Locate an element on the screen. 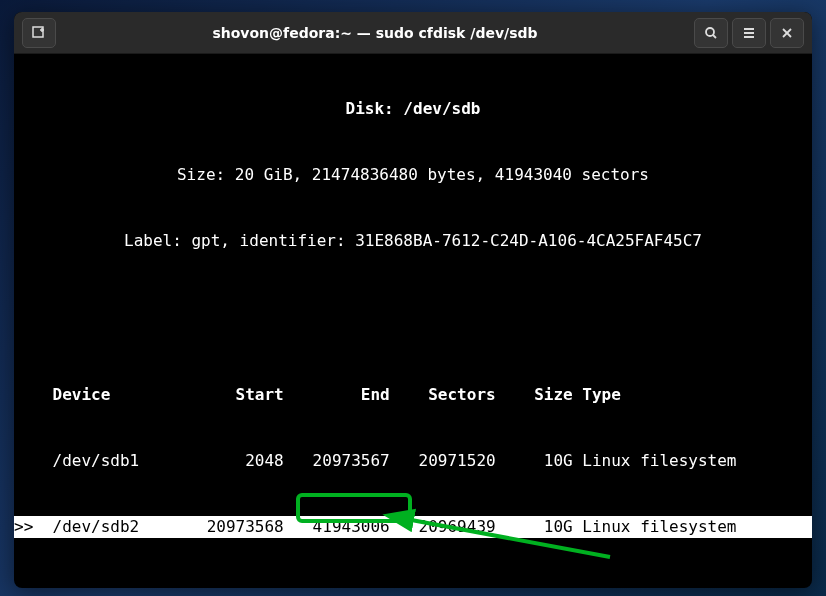 Image resolution: width=826 pixels, height=596 pixels. new-tab-icon is located at coordinates (39, 33).